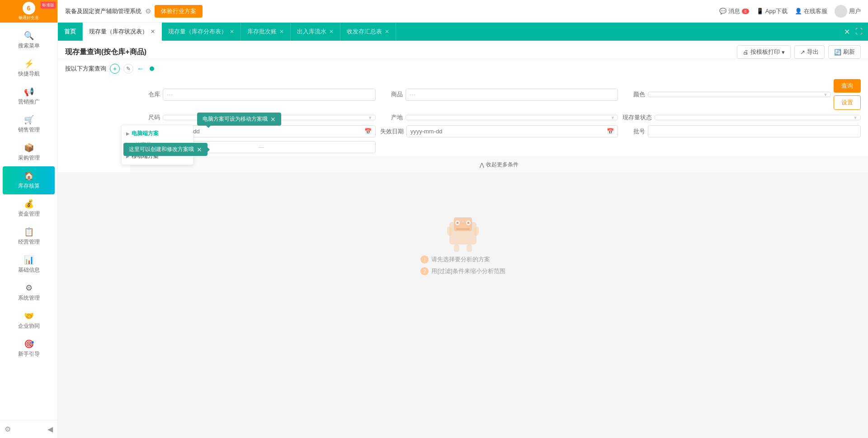 This screenshot has height=438, width=868. What do you see at coordinates (364, 32) in the screenshot?
I see `tab-receive-summary-label: 收发存汇总表` at bounding box center [364, 32].